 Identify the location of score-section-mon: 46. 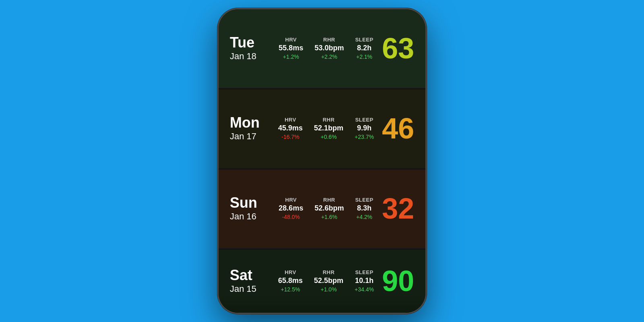
(398, 128).